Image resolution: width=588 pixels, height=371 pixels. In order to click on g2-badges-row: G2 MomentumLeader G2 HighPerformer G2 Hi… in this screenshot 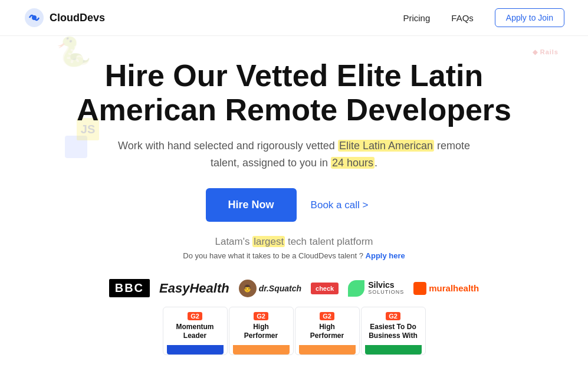, I will do `click(294, 331)`.